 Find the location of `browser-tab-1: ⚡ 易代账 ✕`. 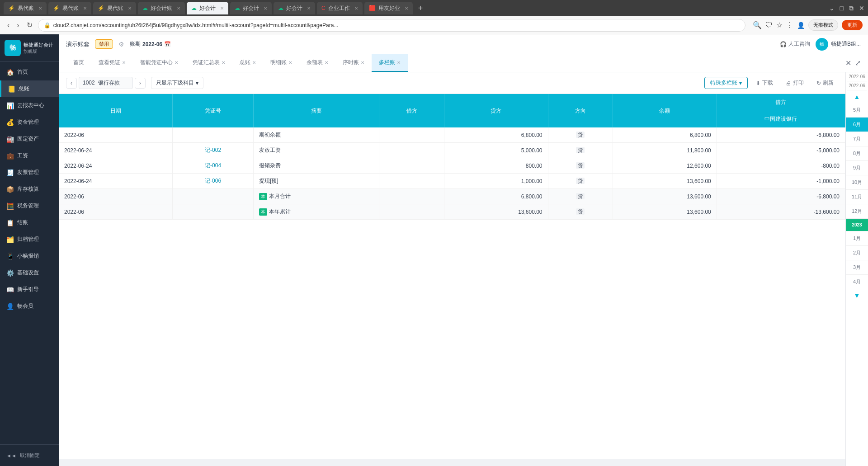

browser-tab-1: ⚡ 易代账 ✕ is located at coordinates (25, 8).